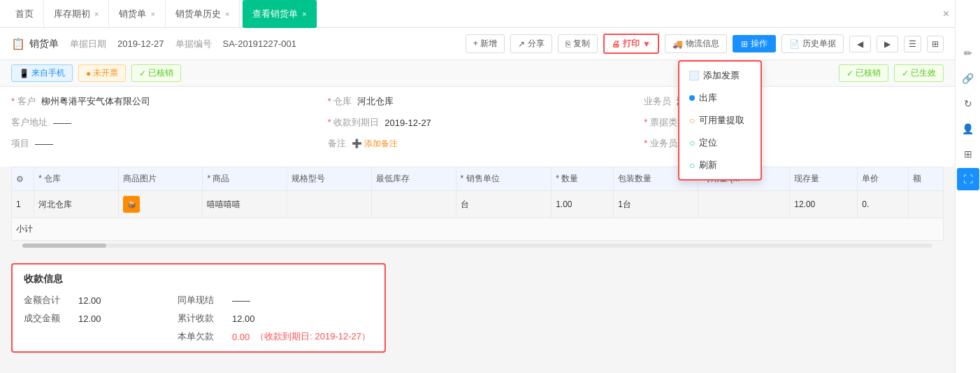 Image resolution: width=980 pixels, height=373 pixels. What do you see at coordinates (918, 73) in the screenshot?
I see `effective-tag: ✓ 已生效` at bounding box center [918, 73].